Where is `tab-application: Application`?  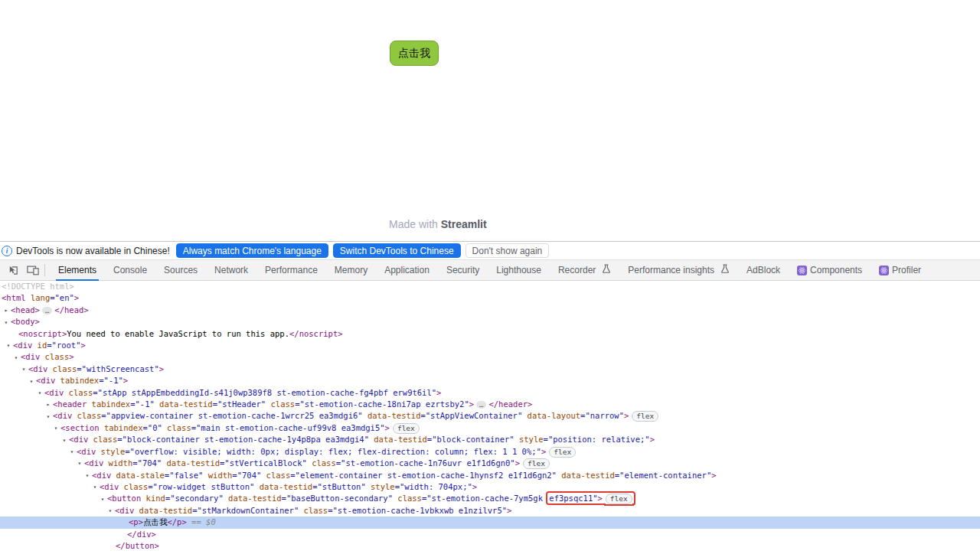 tab-application: Application is located at coordinates (407, 271).